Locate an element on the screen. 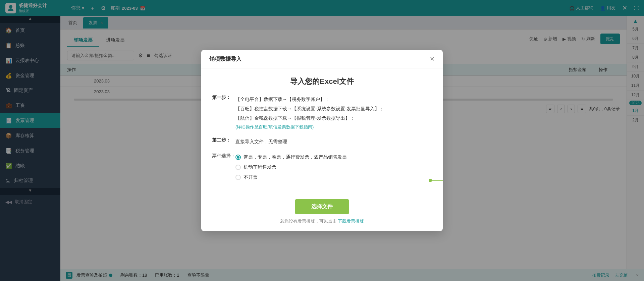 The height and width of the screenshot is (281, 644). radio-motor is located at coordinates (238, 167).